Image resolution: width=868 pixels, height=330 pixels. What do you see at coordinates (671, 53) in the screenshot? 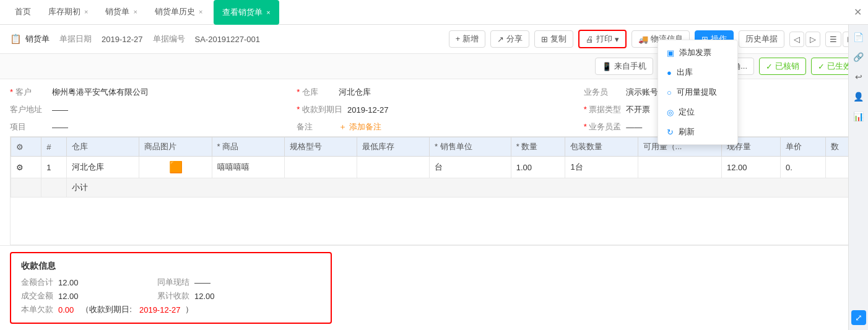
I see `add-invoice-icon: ▣` at bounding box center [671, 53].